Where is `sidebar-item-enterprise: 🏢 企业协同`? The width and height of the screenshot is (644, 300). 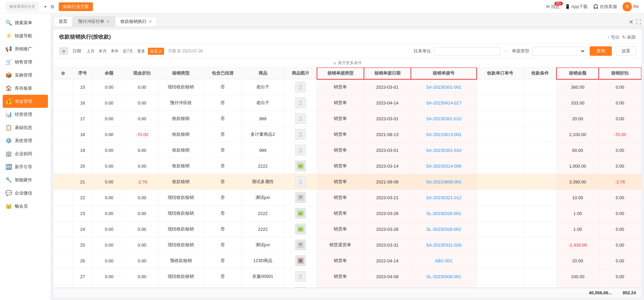 sidebar-item-enterprise: 🏢 企业协同 is located at coordinates (25, 154).